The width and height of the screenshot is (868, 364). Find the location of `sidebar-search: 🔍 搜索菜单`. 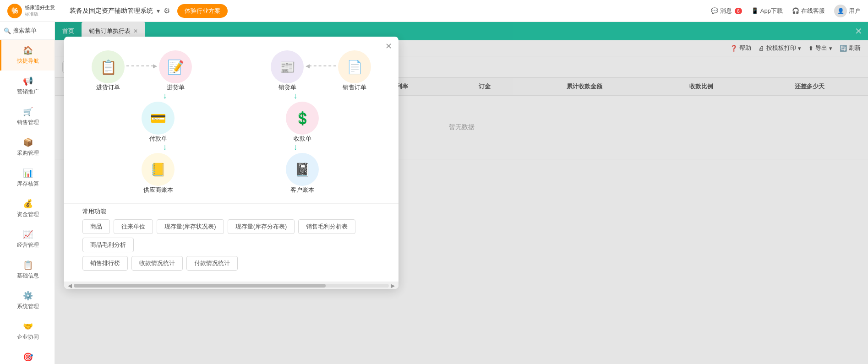

sidebar-search: 🔍 搜索菜单 is located at coordinates (27, 31).